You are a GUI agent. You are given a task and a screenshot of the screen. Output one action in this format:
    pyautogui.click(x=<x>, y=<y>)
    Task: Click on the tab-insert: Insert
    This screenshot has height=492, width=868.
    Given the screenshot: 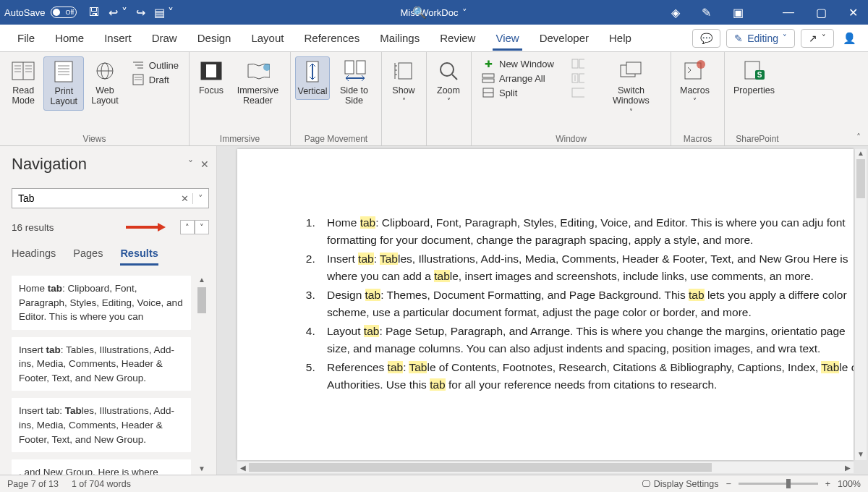 What is the action you would take?
    pyautogui.click(x=118, y=38)
    